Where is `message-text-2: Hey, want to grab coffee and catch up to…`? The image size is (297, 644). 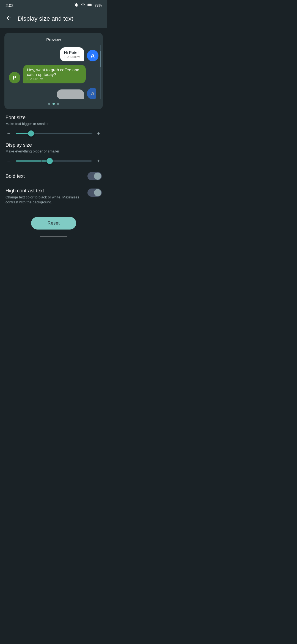 message-text-2: Hey, want to grab coffee and catch up to… is located at coordinates (54, 72).